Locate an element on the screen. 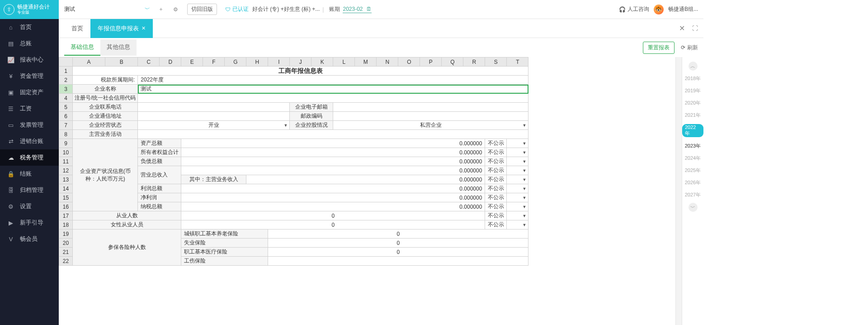 The height and width of the screenshot is (325, 868). user-name: 畅捷通B组... is located at coordinates (683, 9).